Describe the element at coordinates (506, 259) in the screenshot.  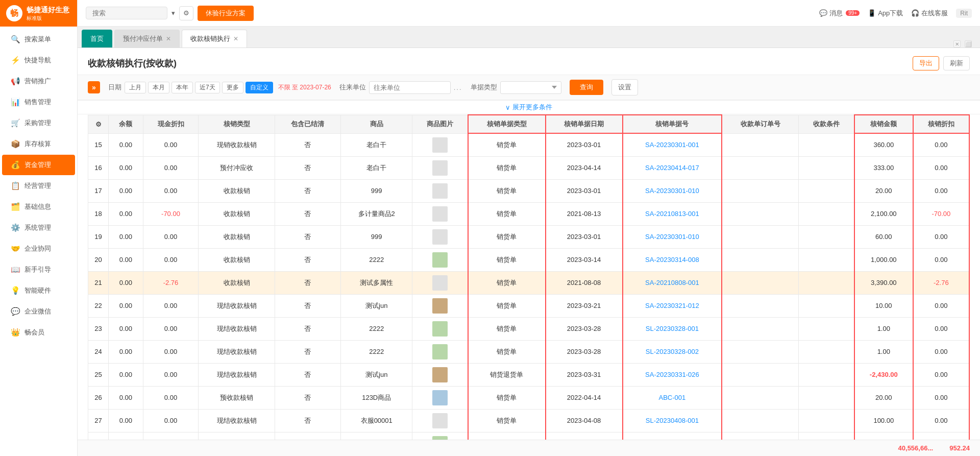
I see `row-writeoff-bill-type: 销货单` at that location.